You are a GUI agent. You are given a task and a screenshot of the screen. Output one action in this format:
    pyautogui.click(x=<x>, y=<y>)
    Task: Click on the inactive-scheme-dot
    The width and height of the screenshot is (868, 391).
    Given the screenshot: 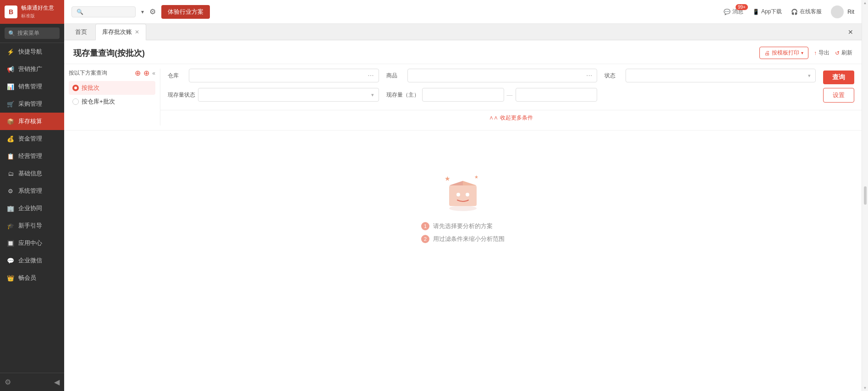 What is the action you would take?
    pyautogui.click(x=76, y=102)
    